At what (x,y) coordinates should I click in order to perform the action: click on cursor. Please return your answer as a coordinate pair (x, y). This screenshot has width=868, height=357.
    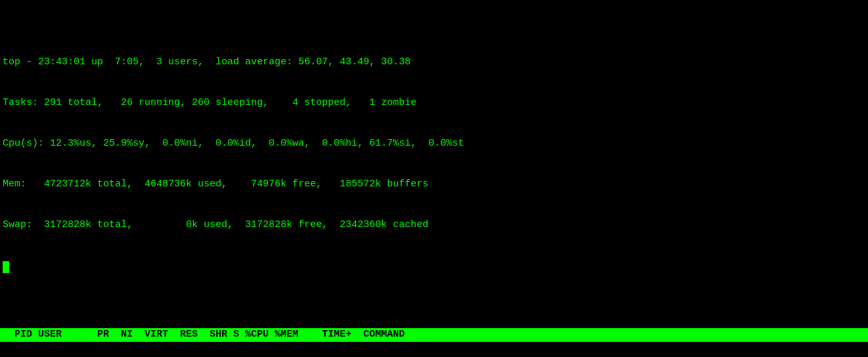
    Looking at the image, I should click on (6, 267).